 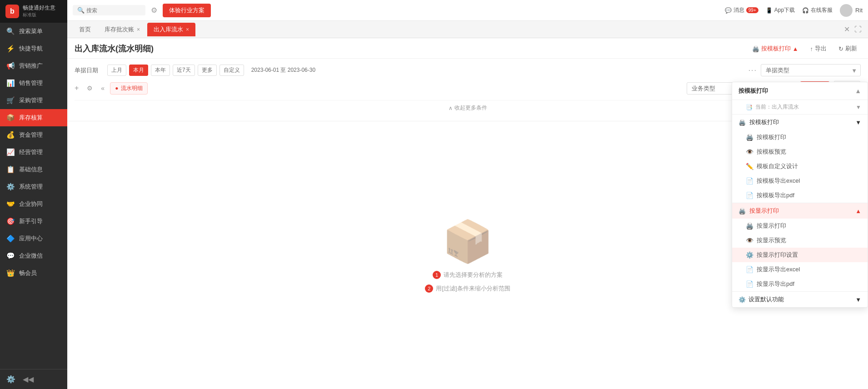 What do you see at coordinates (800, 240) in the screenshot?
I see `dropdown-item-display-preview: 👁️ 按显示预览` at bounding box center [800, 240].